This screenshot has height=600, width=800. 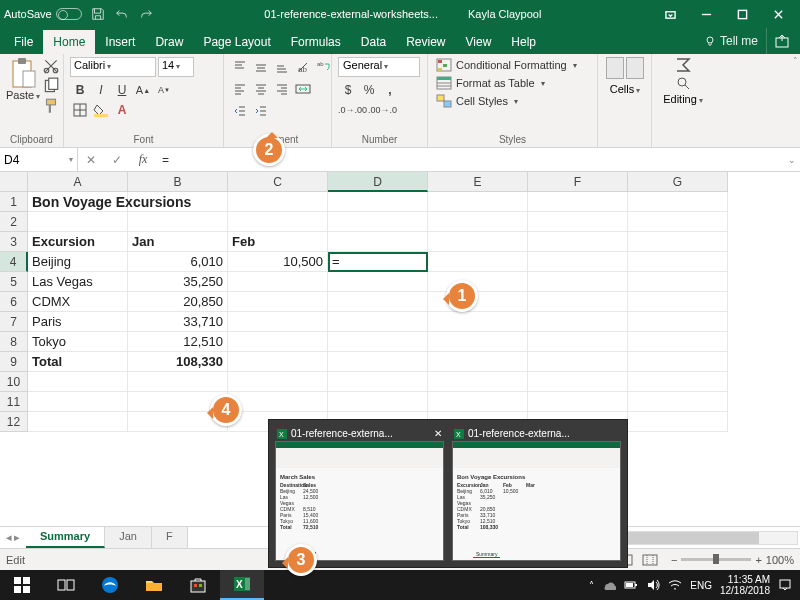 What do you see at coordinates (796, 61) in the screenshot?
I see `collapse-ribbon-icon: ˄` at bounding box center [796, 61].